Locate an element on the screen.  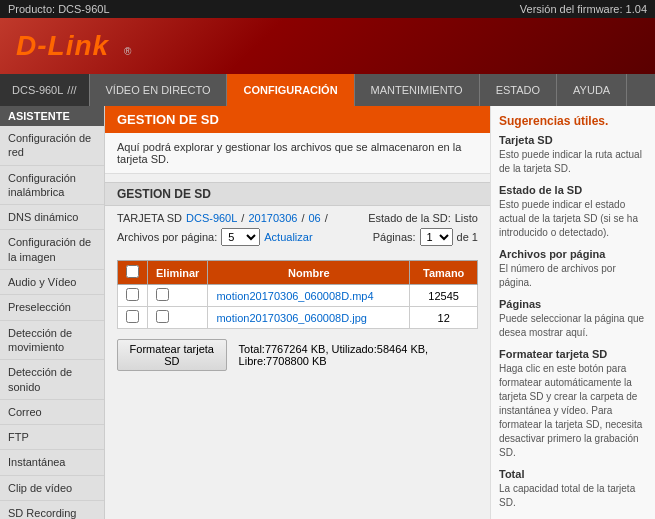
nav-bar: DCS-960L /// VÍDEO EN DIRECTO CONFIGURAC… is located at coordinates (328, 90).